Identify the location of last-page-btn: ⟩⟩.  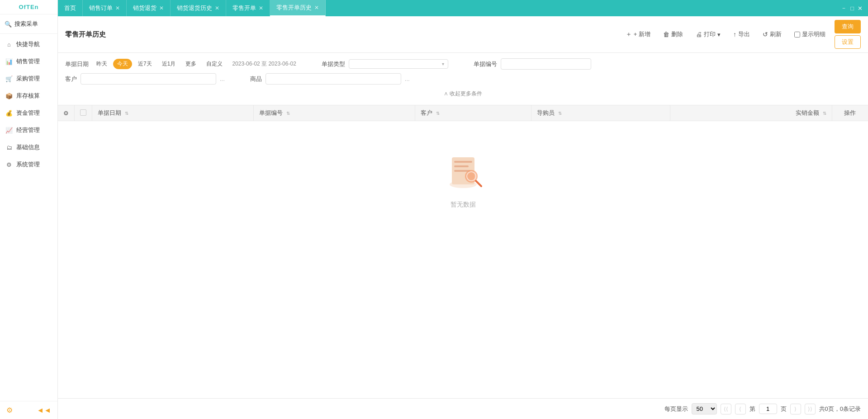
(810, 409).